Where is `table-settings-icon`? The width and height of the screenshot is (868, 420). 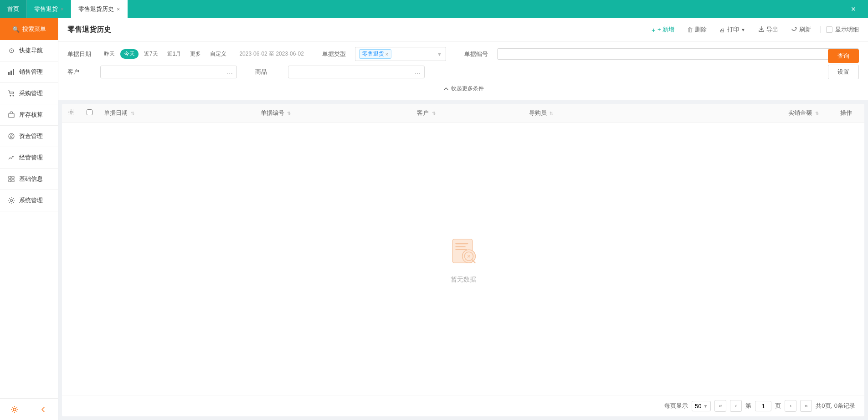 table-settings-icon is located at coordinates (71, 113).